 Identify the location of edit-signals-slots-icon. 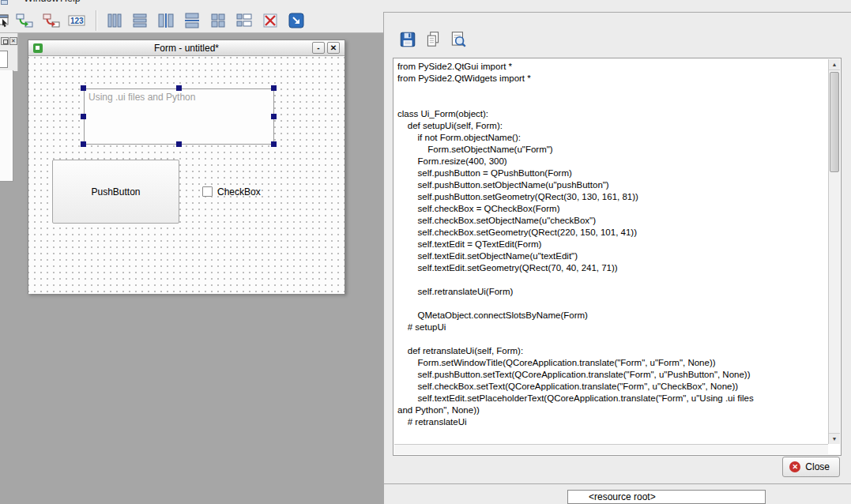
(24, 21).